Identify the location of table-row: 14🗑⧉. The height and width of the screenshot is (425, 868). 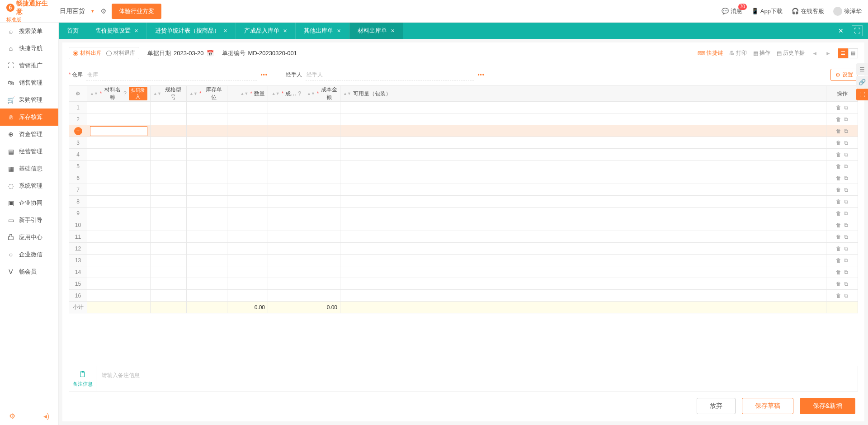
(464, 272).